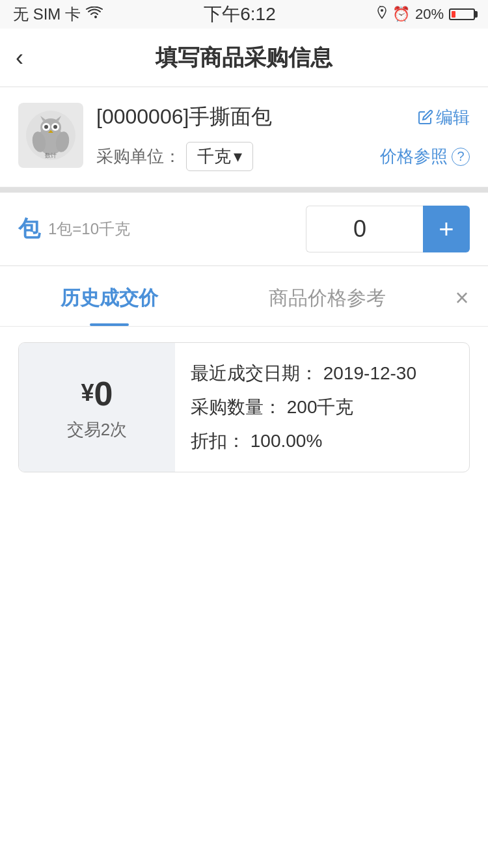 This screenshot has width=488, height=868. What do you see at coordinates (426, 14) in the screenshot?
I see `status-right: ⏰ 20%` at bounding box center [426, 14].